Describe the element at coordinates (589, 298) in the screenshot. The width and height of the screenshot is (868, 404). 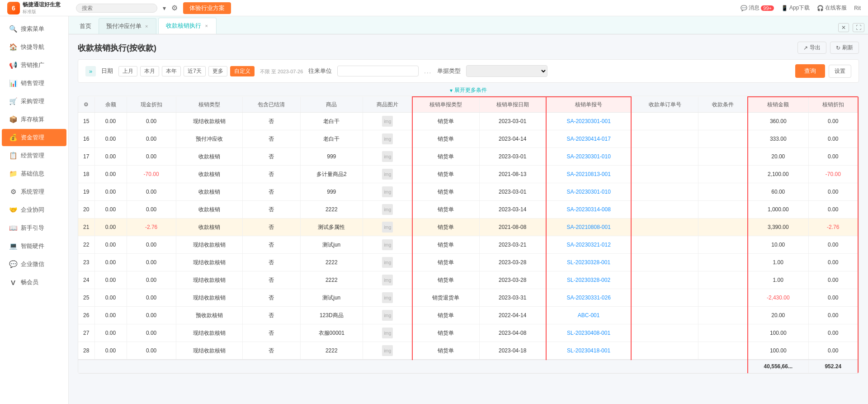
I see `bill-no-link: SA-20230331-026` at that location.